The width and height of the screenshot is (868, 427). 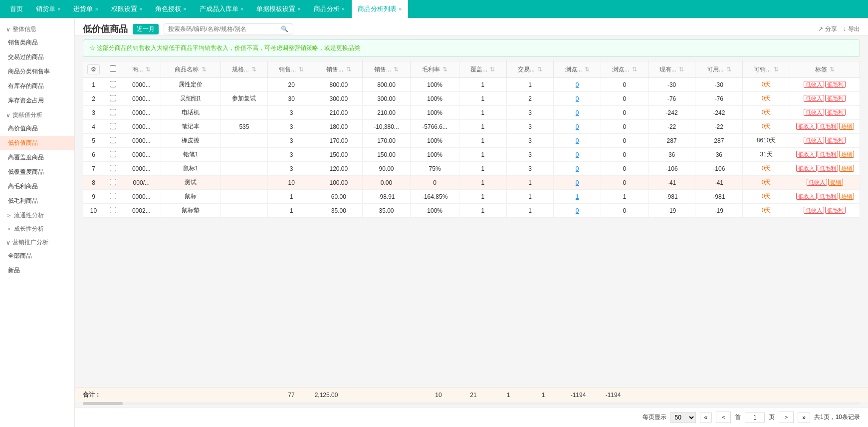 I want to click on gear-column-header: ⚙, so click(x=94, y=70).